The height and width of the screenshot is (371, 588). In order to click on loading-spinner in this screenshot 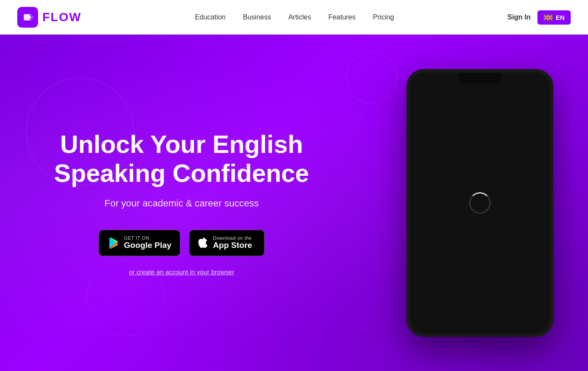, I will do `click(480, 203)`.